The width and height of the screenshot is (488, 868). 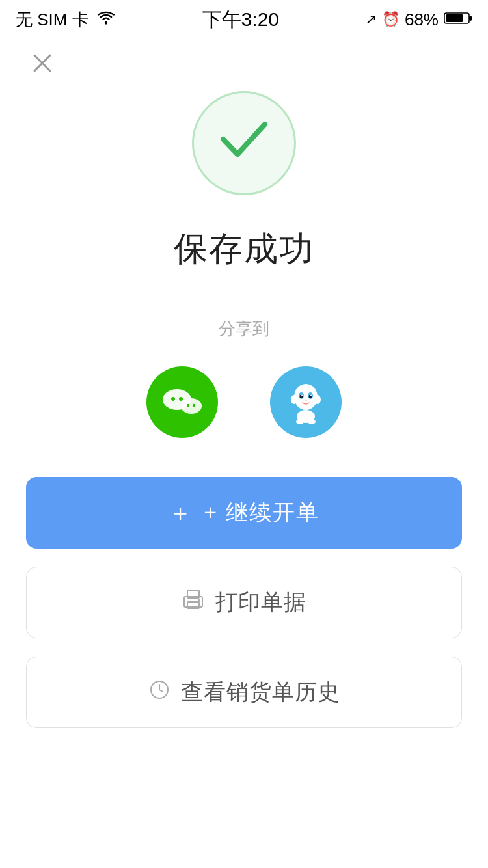 What do you see at coordinates (261, 603) in the screenshot?
I see `print-label: 打印单据` at bounding box center [261, 603].